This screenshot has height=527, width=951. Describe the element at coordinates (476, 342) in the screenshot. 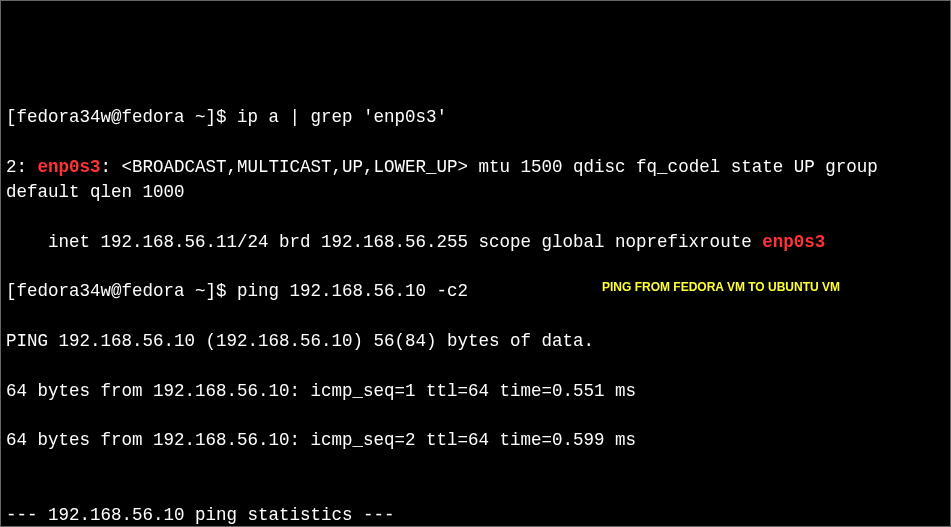

I see `terminal-output: PING 192.168.56.10 (192.168.56.10) 56(84…` at that location.